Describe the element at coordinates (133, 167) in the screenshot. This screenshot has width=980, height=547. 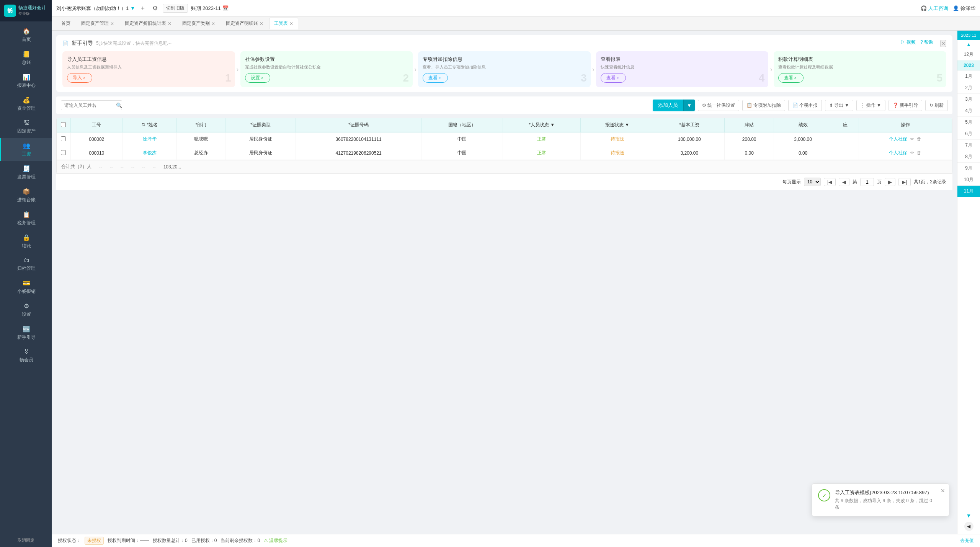
I see `footer-dash4: --` at that location.